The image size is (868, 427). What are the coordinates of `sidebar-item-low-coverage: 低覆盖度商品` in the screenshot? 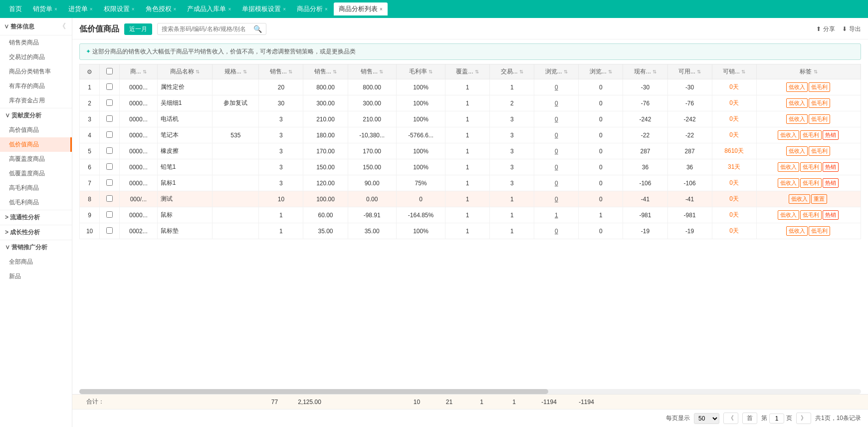 It's located at (36, 174).